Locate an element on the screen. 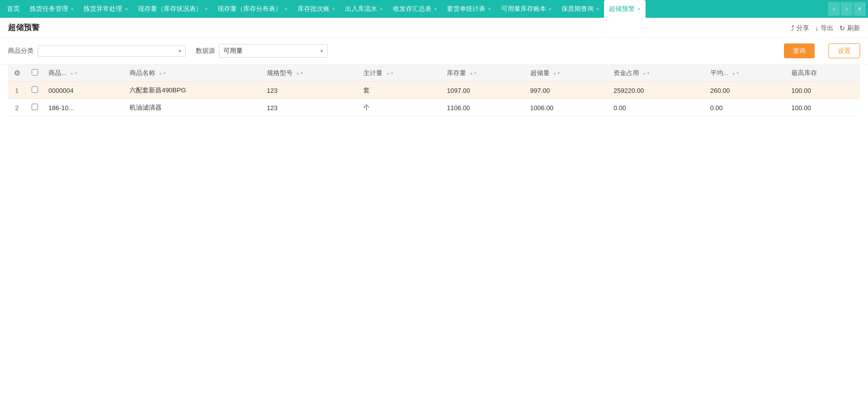 The width and height of the screenshot is (868, 395). sort-icon-overstock: ▲▼ is located at coordinates (557, 74).